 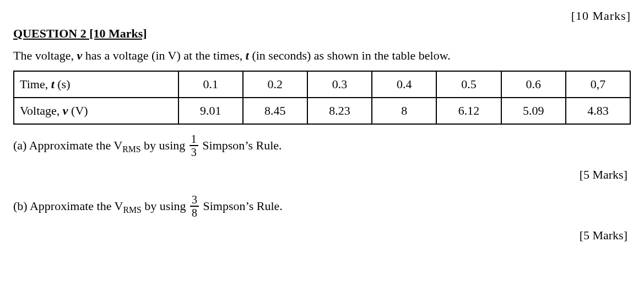 I want to click on cell-voltage: 4.83, so click(x=598, y=111).